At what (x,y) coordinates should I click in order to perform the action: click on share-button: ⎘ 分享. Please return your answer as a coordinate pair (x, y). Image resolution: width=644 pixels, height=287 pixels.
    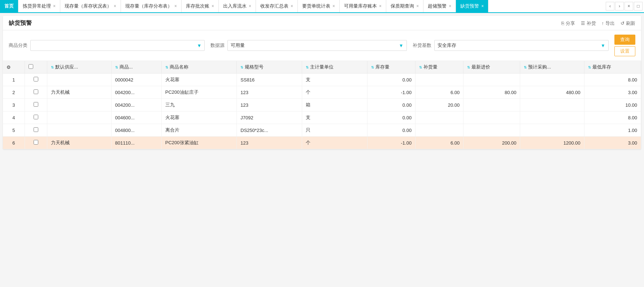
    Looking at the image, I should click on (568, 23).